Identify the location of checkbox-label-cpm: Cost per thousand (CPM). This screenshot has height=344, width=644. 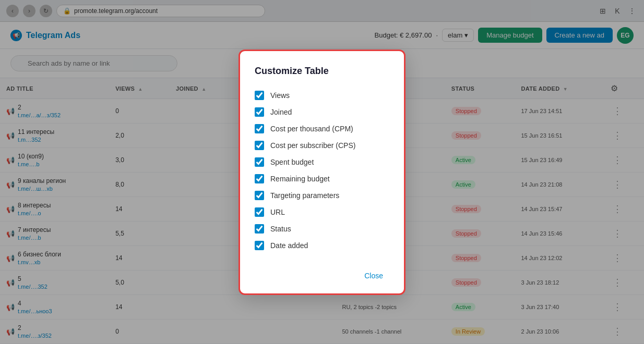
(312, 129).